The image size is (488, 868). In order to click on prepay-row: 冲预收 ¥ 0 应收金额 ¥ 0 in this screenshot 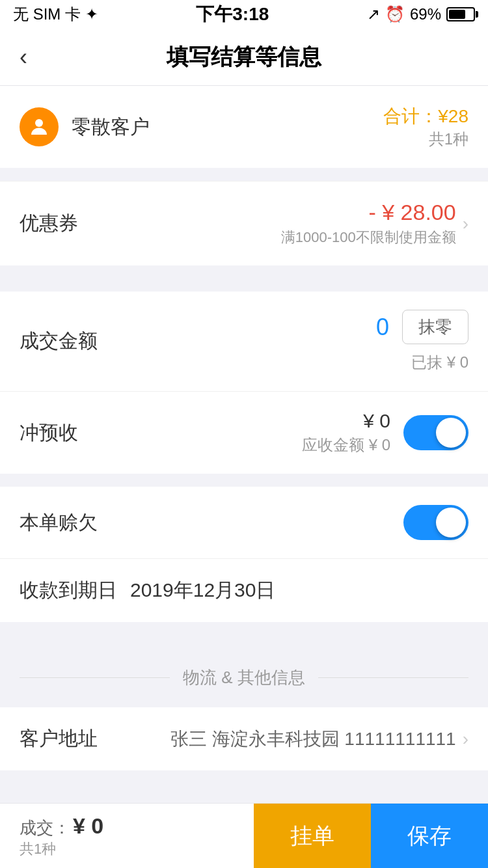, I will do `click(244, 433)`.